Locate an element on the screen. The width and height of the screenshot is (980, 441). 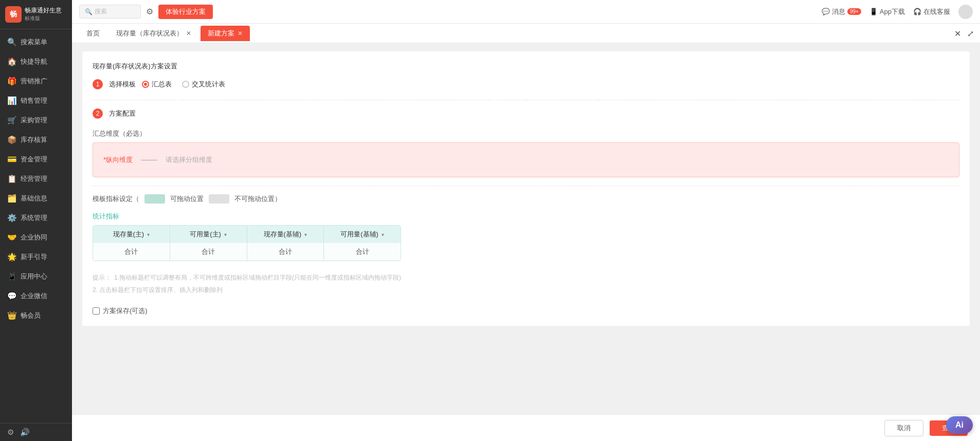
new-tab-label: 新建方案 is located at coordinates (221, 33).